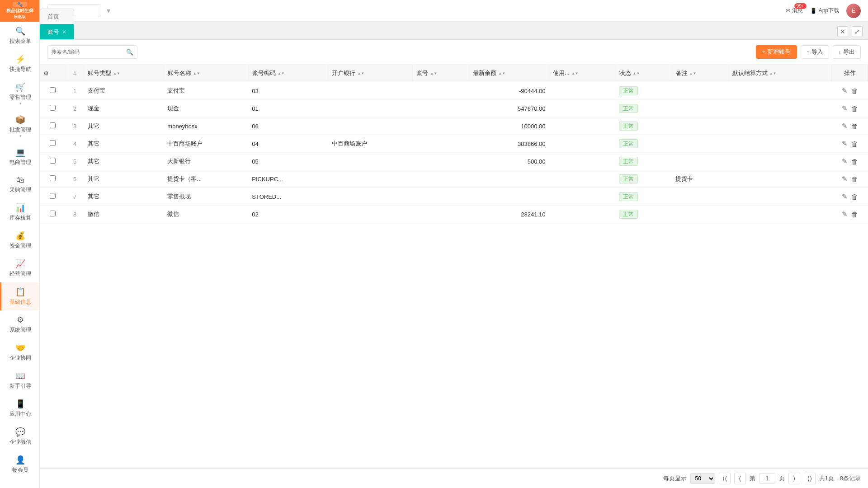 This screenshot has width=868, height=488. What do you see at coordinates (844, 197) in the screenshot?
I see `edit-btn-6: ✎` at bounding box center [844, 197].